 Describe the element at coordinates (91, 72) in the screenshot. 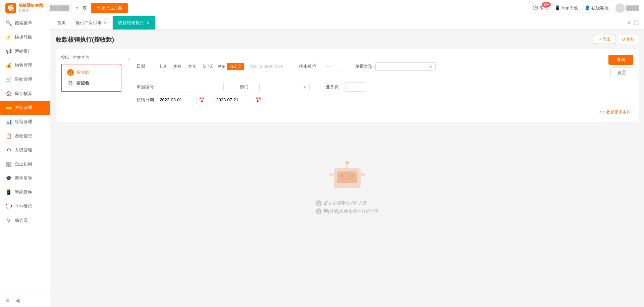

I see `filter-option-by-receipt: 💰 按收款` at that location.